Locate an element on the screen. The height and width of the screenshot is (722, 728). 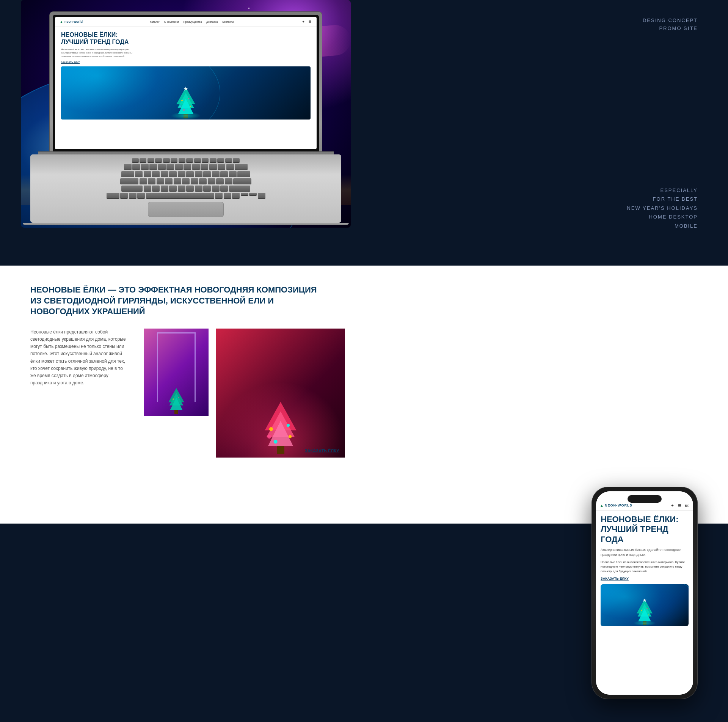
phone-hero: НЕОНОВЫЕ ЁЛКИ: ЛУЧШИЙ ТРЕНД ГОДА Альтерн… is located at coordinates (645, 570).